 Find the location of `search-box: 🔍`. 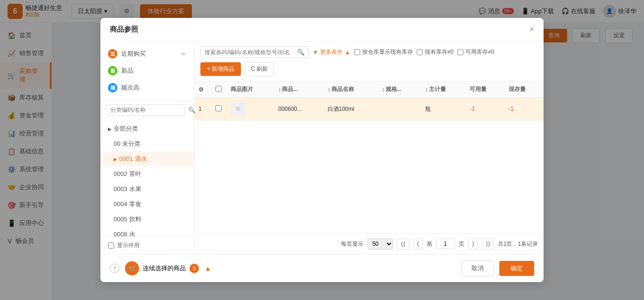

search-box: 🔍 is located at coordinates (255, 52).